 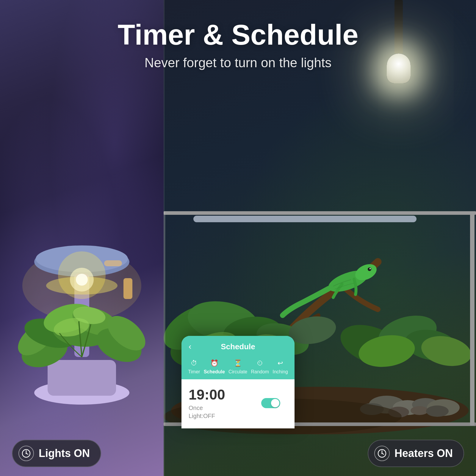 What do you see at coordinates (238, 372) in the screenshot?
I see `circulate-label: Circulate` at bounding box center [238, 372].